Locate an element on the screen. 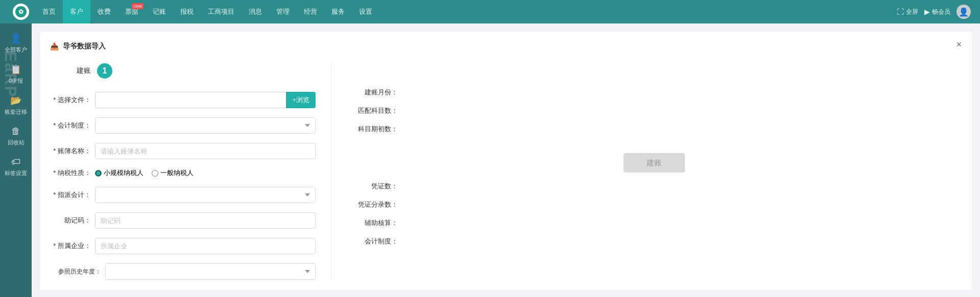 This screenshot has width=980, height=297. accountant-select is located at coordinates (205, 195).